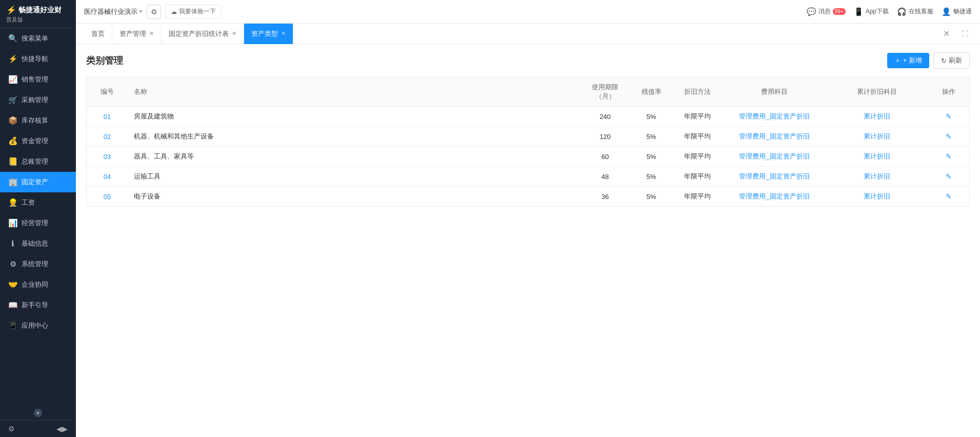 The height and width of the screenshot is (437, 980). What do you see at coordinates (952, 61) in the screenshot?
I see `refresh-btn: ↻ 刷新` at bounding box center [952, 61].